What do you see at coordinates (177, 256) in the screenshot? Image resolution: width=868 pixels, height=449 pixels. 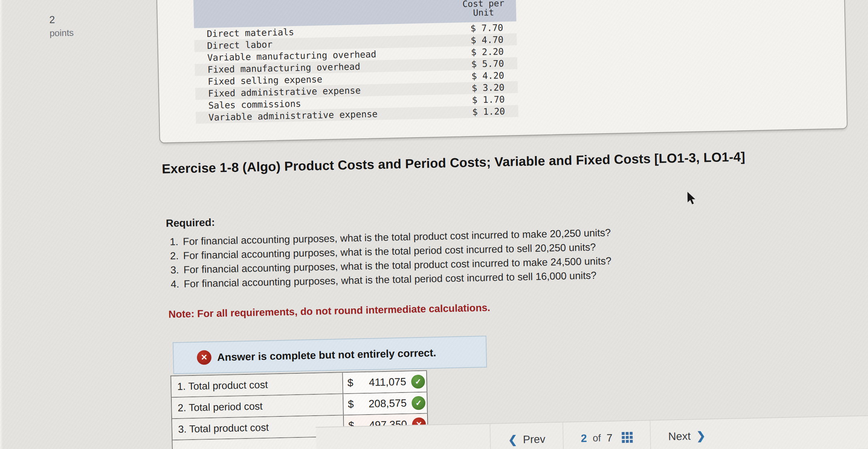 I see `question-number: 2.` at bounding box center [177, 256].